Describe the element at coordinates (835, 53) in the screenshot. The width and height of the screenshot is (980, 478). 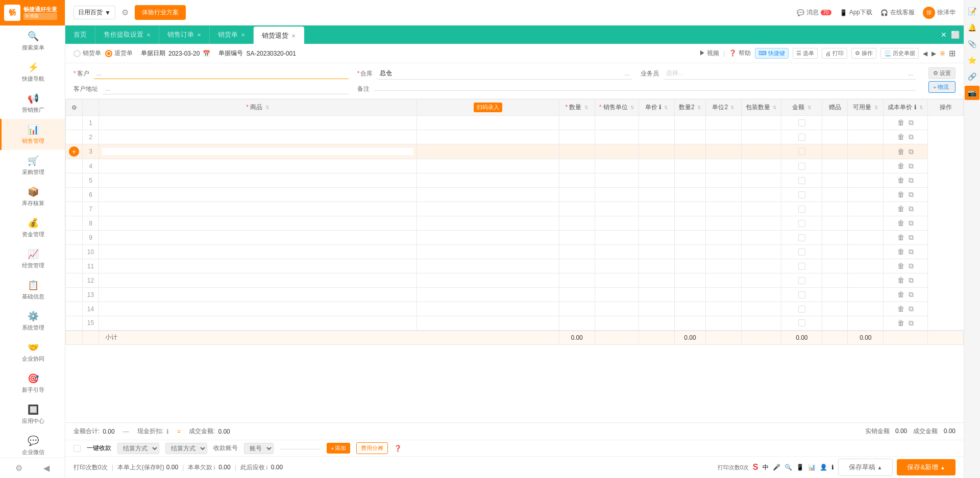
I see `print-btn: 🖨 打印` at that location.